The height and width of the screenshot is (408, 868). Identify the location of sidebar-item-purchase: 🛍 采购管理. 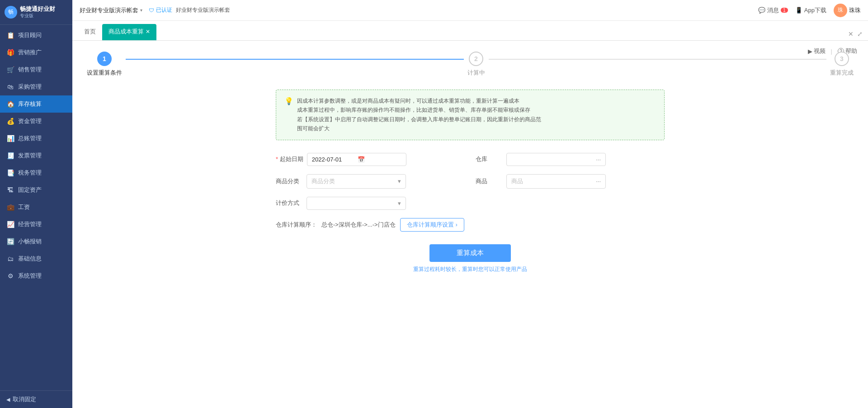
(36, 87).